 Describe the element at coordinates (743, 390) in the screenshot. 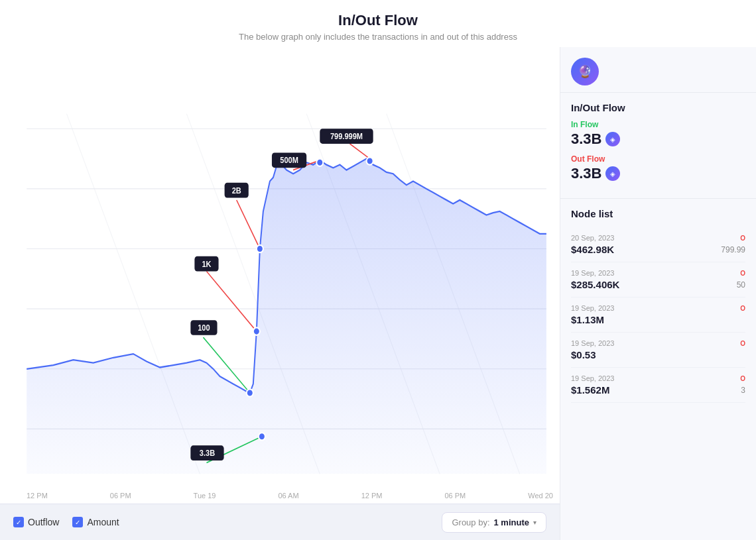

I see `node-sub: 3` at that location.